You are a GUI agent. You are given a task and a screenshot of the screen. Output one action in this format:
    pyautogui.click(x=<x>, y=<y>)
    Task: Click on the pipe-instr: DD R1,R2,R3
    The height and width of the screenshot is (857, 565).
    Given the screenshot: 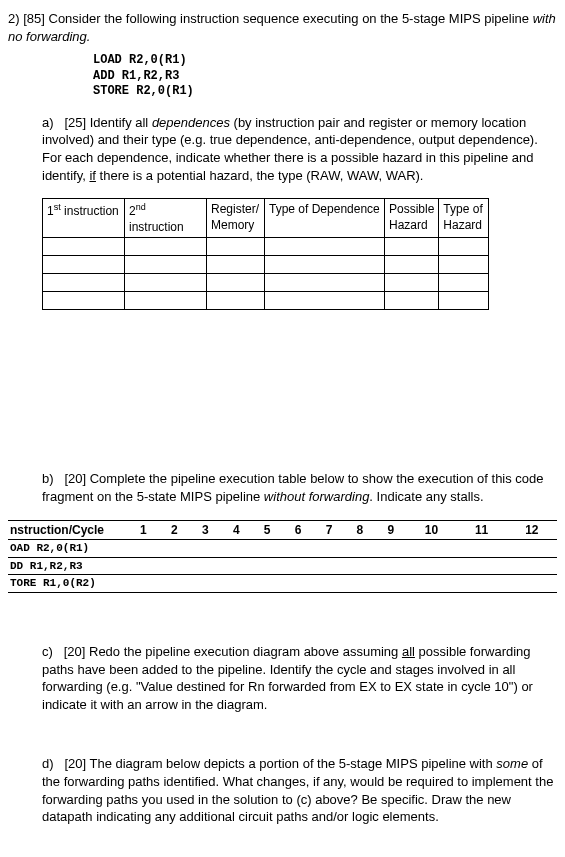 What is the action you would take?
    pyautogui.click(x=68, y=566)
    